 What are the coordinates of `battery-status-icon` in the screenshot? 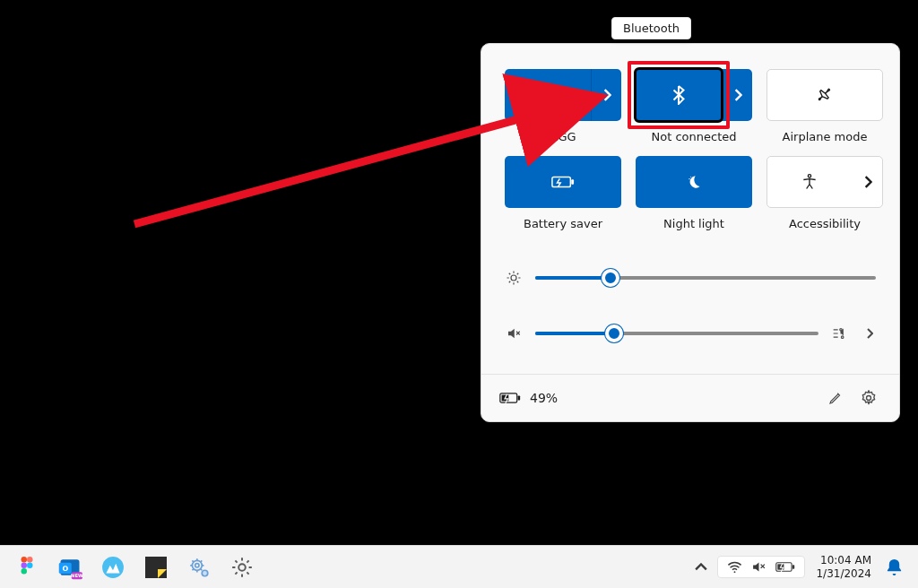 It's located at (510, 398).